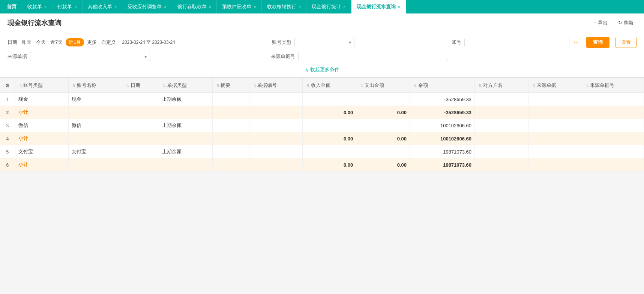  I want to click on cell-expense, so click(383, 100).